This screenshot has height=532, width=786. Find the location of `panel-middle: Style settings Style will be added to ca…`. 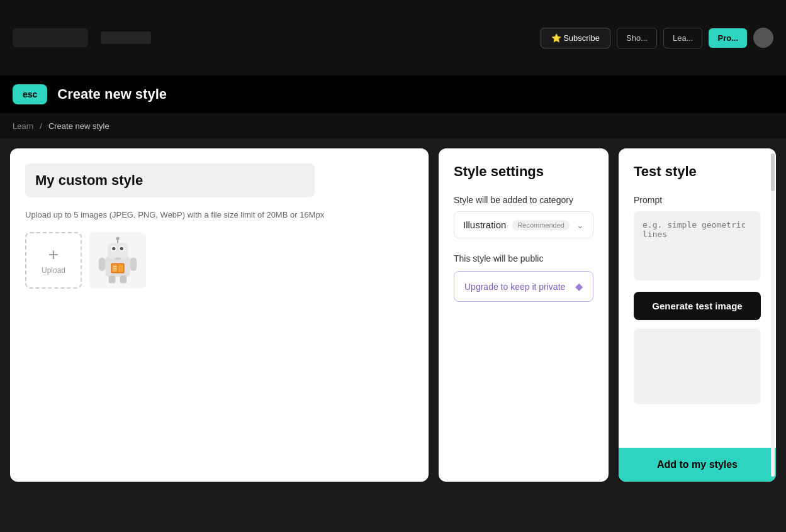

panel-middle: Style settings Style will be added to ca… is located at coordinates (524, 315).